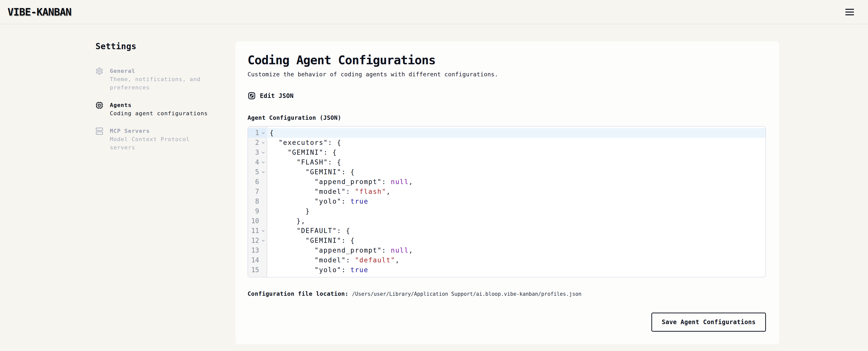 The width and height of the screenshot is (868, 351). I want to click on line-number: 7, so click(254, 192).